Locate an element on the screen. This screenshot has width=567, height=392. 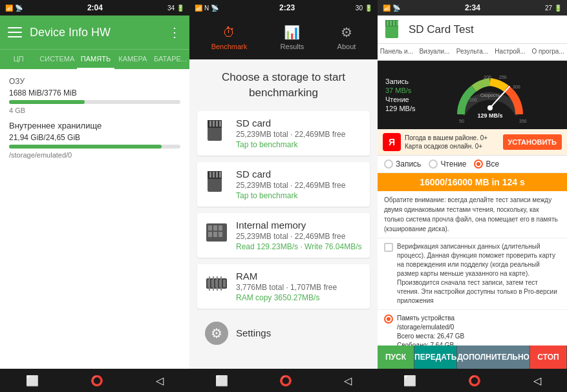
ram-total: 4 GB is located at coordinates (94, 110).